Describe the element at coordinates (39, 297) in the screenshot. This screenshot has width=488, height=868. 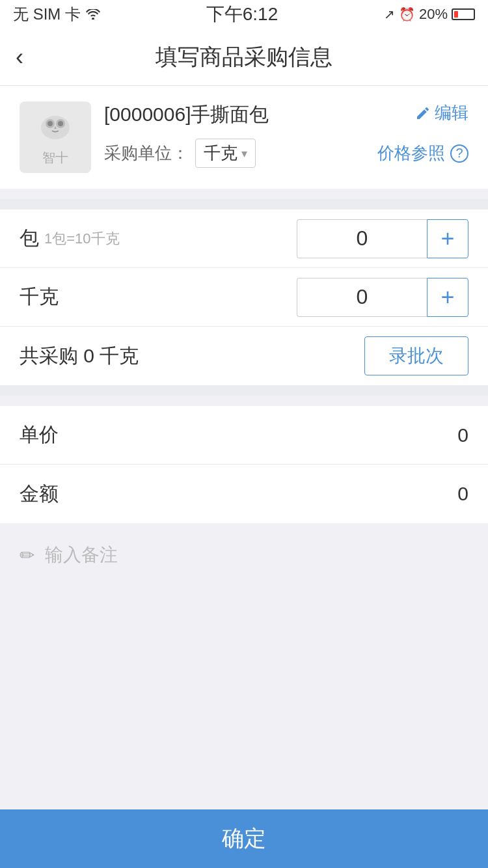
I see `kg-label: 千克` at that location.